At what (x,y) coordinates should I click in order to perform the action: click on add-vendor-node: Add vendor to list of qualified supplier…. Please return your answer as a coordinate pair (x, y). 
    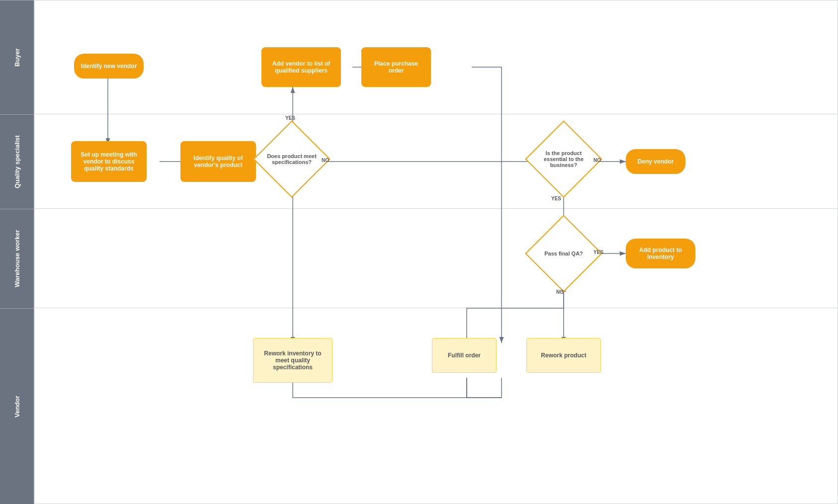
    Looking at the image, I should click on (301, 67).